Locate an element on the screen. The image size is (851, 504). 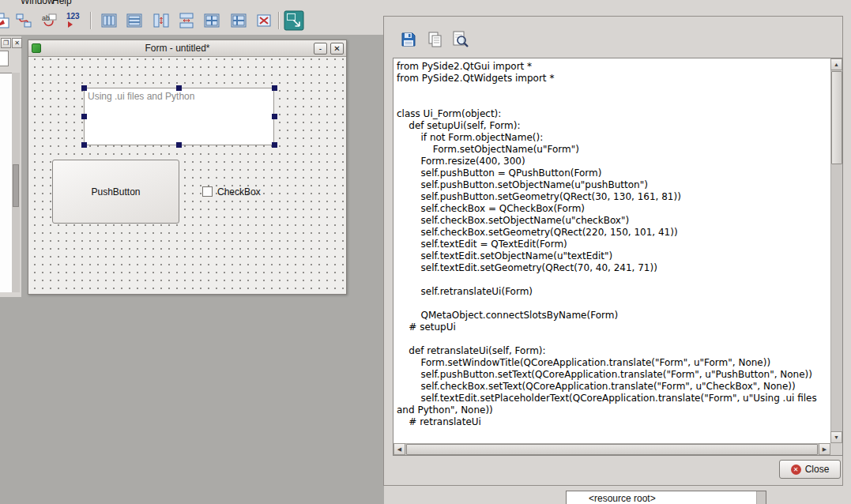
edit-buddies-icon: ab is located at coordinates (49, 21).